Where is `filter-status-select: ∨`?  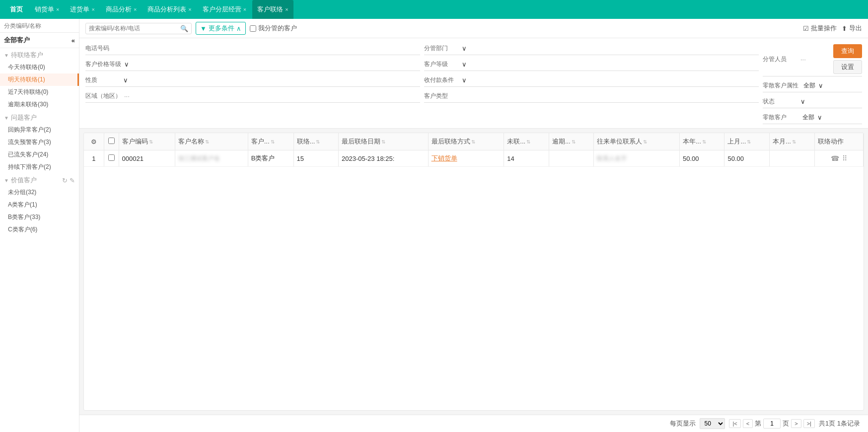 filter-status-select: ∨ is located at coordinates (831, 101).